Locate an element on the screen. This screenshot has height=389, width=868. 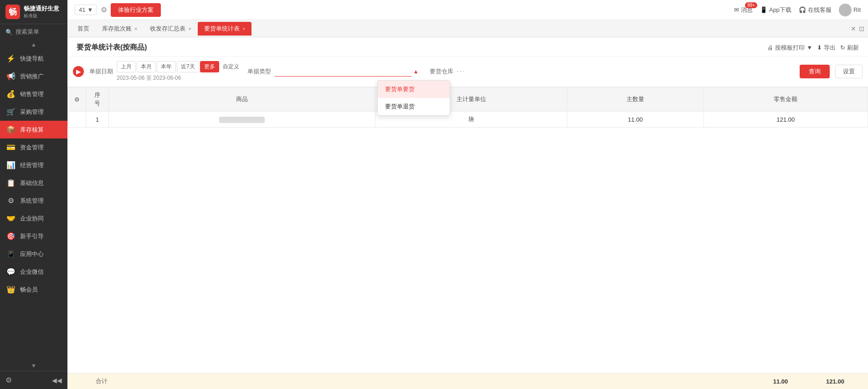
user-profile: Rit is located at coordinates (850, 10).